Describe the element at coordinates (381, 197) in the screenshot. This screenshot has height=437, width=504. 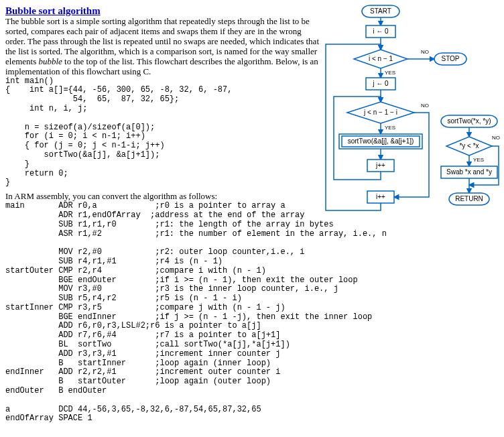
I see `ipp-label: i++` at that location.